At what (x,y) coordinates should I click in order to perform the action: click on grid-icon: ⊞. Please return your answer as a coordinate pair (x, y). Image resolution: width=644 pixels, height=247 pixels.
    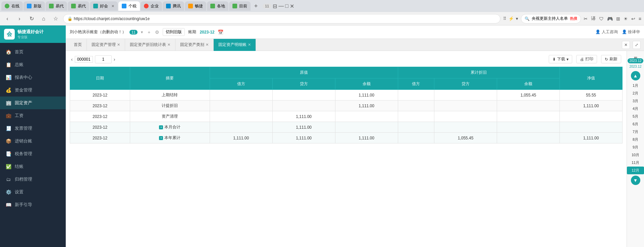
    Looking at the image, I should click on (618, 19).